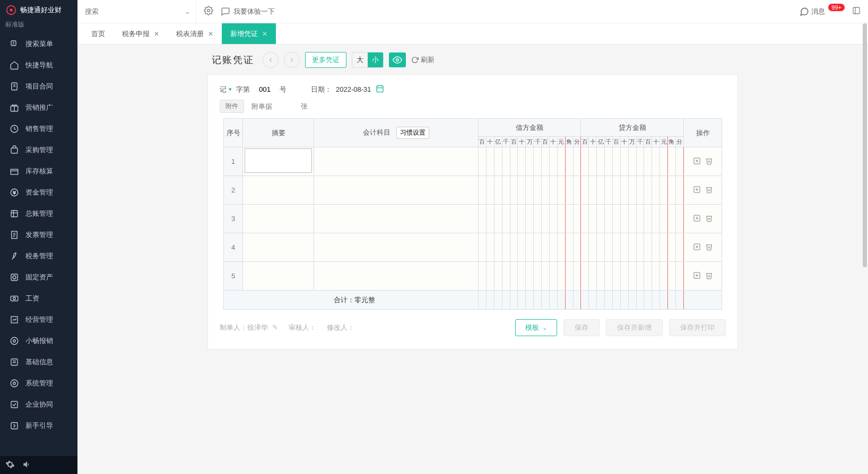  I want to click on message-button: 消息, so click(812, 12).